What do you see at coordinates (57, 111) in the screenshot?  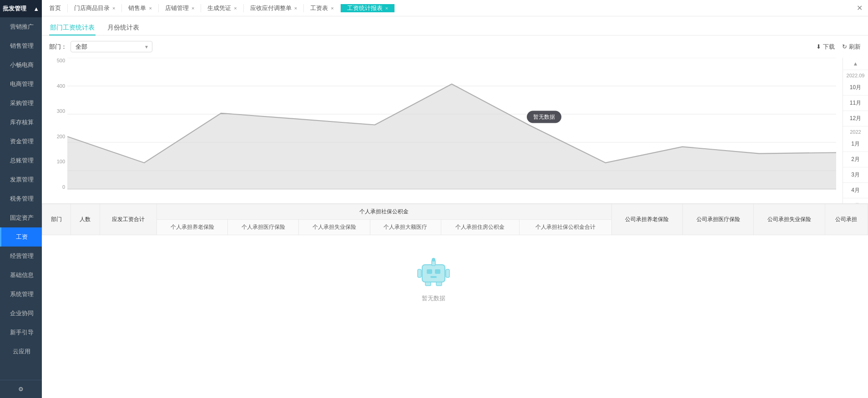 I see `y-label-300: 300` at bounding box center [57, 111].